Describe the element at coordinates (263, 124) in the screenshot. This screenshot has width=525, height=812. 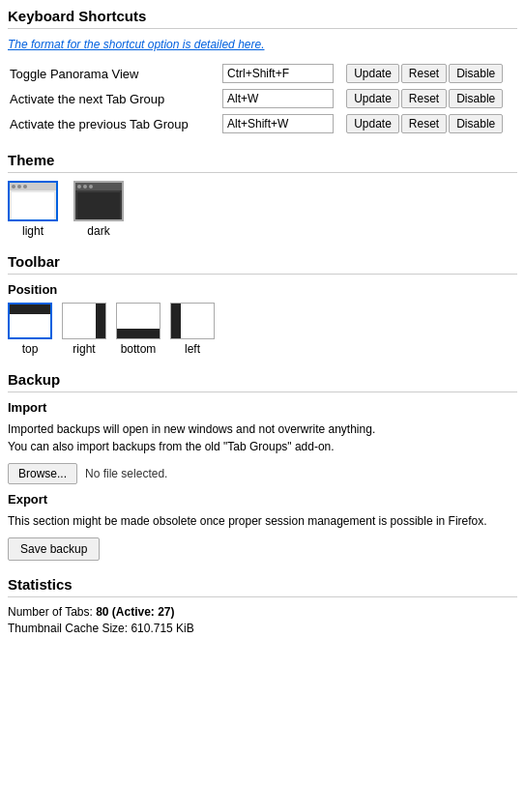
I see `shortcut-row-2: Activate the previous Tab Group Update R…` at that location.